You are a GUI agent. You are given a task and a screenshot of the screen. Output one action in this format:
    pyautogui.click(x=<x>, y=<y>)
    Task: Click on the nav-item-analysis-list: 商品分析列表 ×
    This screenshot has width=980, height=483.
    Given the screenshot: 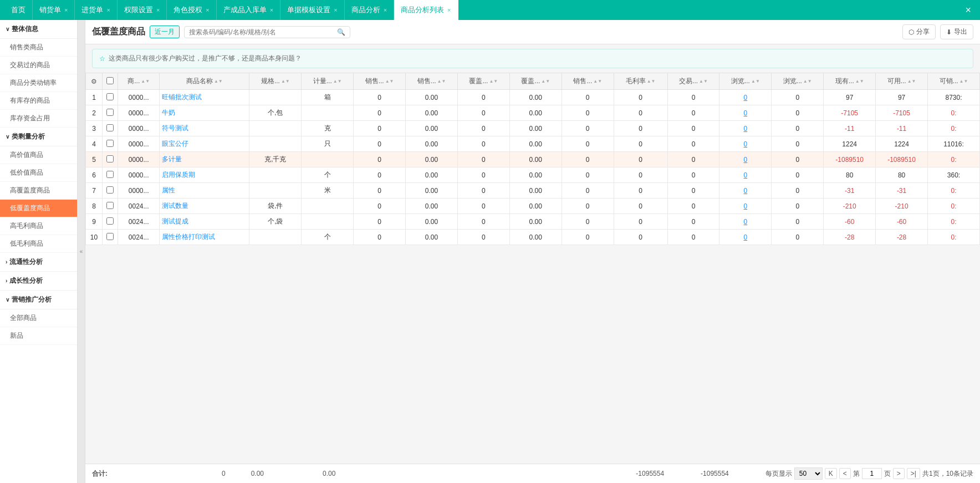 What is the action you would take?
    pyautogui.click(x=426, y=10)
    